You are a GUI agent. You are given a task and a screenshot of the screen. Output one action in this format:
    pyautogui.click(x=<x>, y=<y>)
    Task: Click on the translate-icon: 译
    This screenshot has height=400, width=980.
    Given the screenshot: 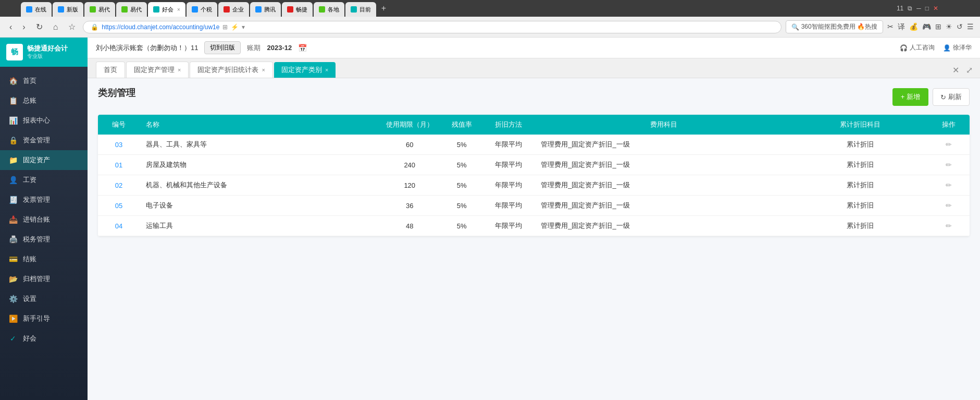 What is the action you would take?
    pyautogui.click(x=901, y=27)
    